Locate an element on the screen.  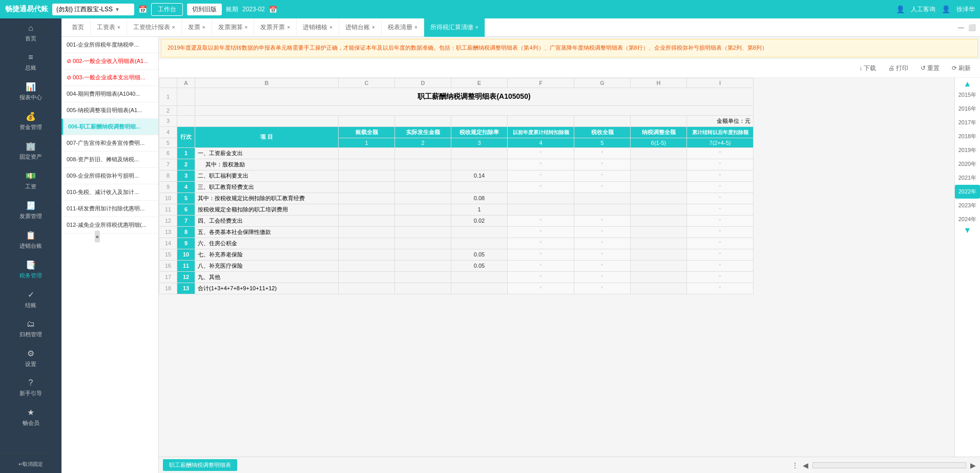
cell-8-D is located at coordinates (423, 176).